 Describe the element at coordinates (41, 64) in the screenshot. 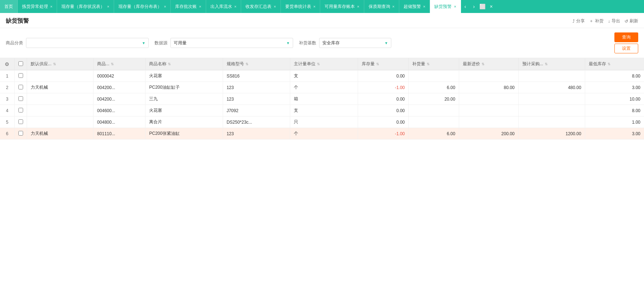

I see `th-supplier-label: 默认供应...` at that location.